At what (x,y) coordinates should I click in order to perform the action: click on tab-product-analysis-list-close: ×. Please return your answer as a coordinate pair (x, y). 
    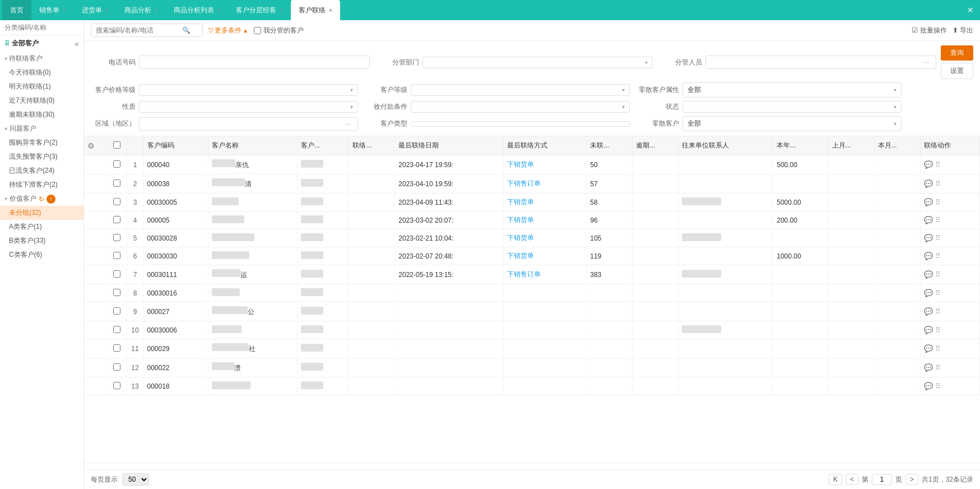
    Looking at the image, I should click on (219, 10).